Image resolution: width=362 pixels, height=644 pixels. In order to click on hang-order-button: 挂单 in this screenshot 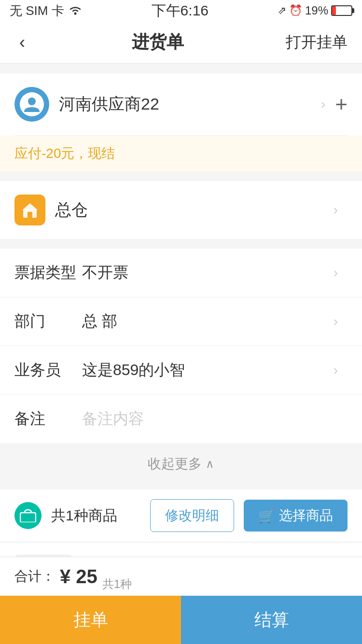, I will do `click(91, 620)`.